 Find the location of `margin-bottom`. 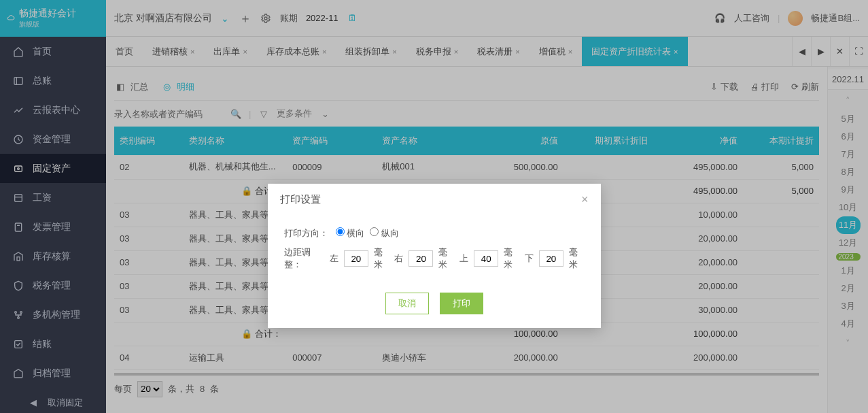

margin-bottom is located at coordinates (551, 259).